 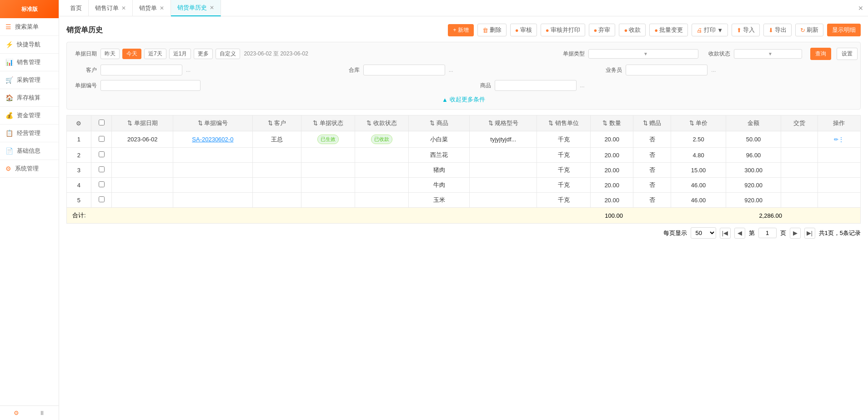 I want to click on settings-filter-button: 设置, so click(x=847, y=54).